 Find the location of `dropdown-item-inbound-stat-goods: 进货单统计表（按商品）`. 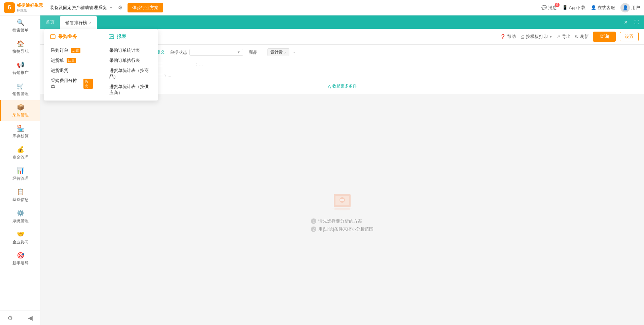

dropdown-item-inbound-stat-goods: 进货单统计表（按商品） is located at coordinates (131, 74).